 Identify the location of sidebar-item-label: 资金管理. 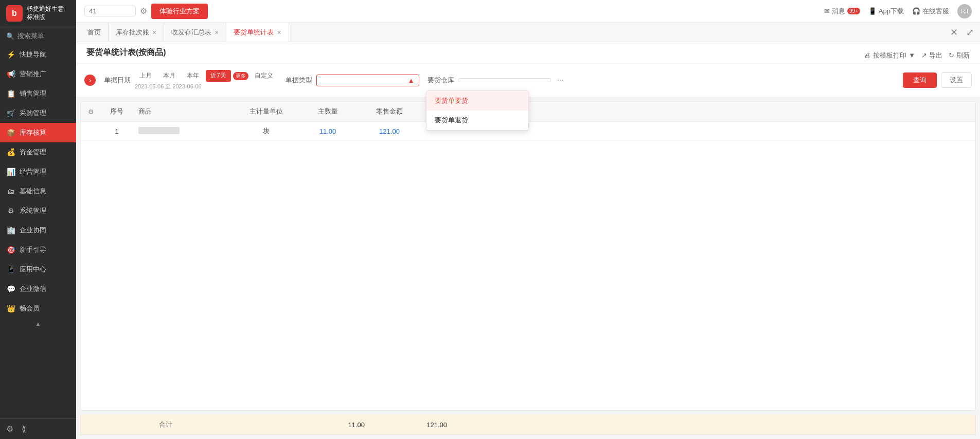
(33, 152).